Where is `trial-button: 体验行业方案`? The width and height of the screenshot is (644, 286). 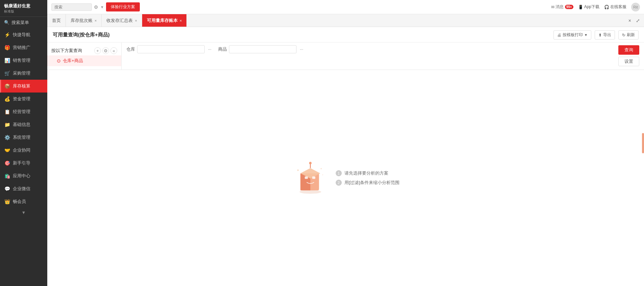 trial-button: 体验行业方案 is located at coordinates (123, 7).